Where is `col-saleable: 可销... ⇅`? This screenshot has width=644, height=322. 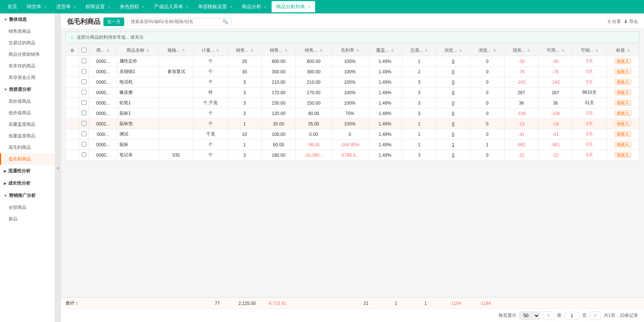 col-saleable: 可销... ⇅ is located at coordinates (590, 51).